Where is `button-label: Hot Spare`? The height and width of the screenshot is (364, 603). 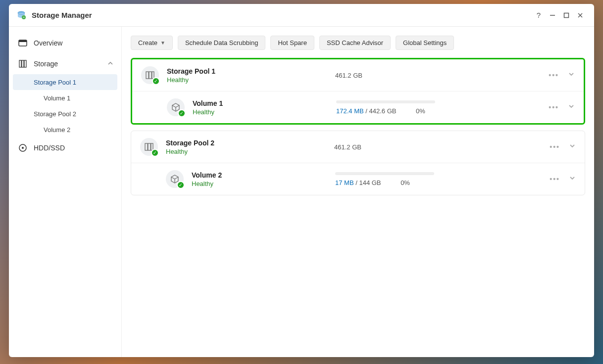
button-label: Hot Spare is located at coordinates (292, 43).